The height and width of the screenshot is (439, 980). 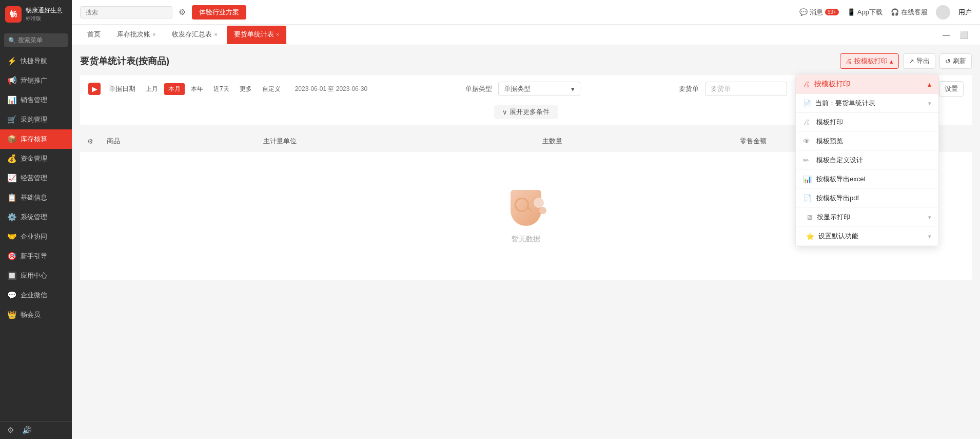 What do you see at coordinates (849, 62) in the screenshot?
I see `printer-icon: 🖨` at bounding box center [849, 62].